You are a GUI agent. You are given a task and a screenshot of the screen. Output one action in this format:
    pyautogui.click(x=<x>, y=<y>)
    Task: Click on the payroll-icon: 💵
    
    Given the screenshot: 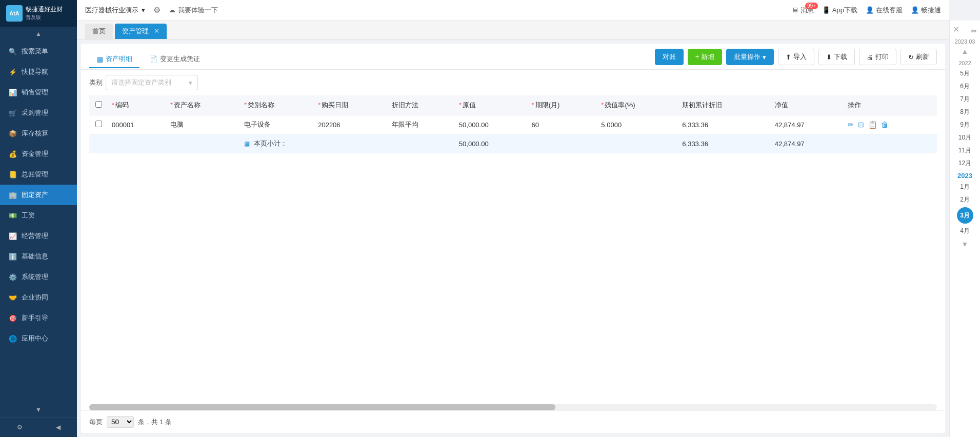 What is the action you would take?
    pyautogui.click(x=13, y=215)
    